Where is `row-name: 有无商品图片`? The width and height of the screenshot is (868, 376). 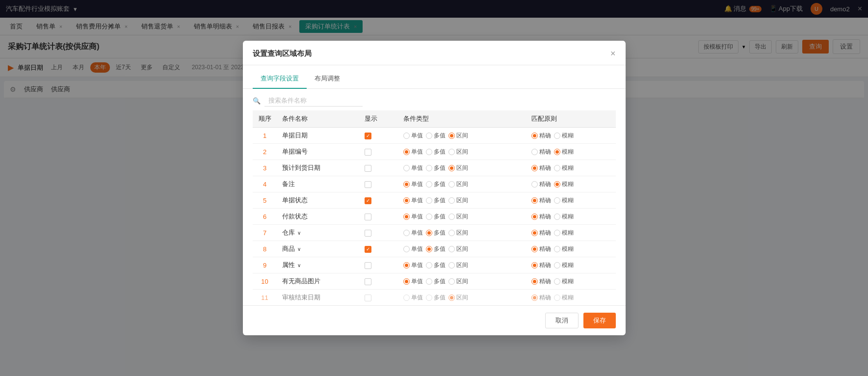
row-name: 有无商品图片 is located at coordinates (318, 282).